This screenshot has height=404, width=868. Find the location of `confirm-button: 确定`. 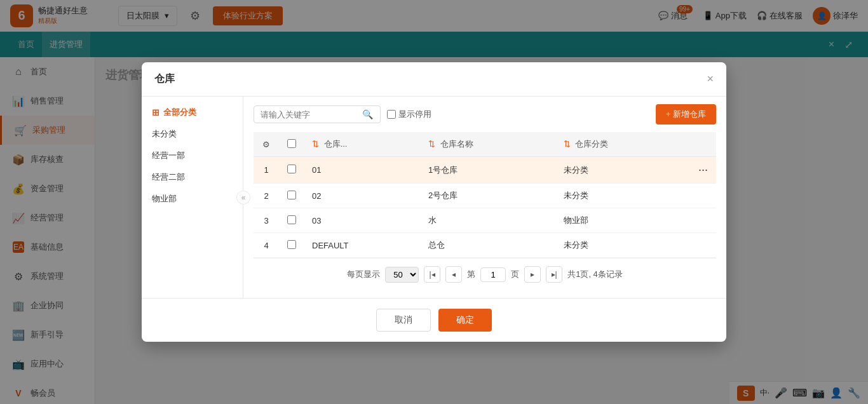

confirm-button: 确定 is located at coordinates (465, 320).